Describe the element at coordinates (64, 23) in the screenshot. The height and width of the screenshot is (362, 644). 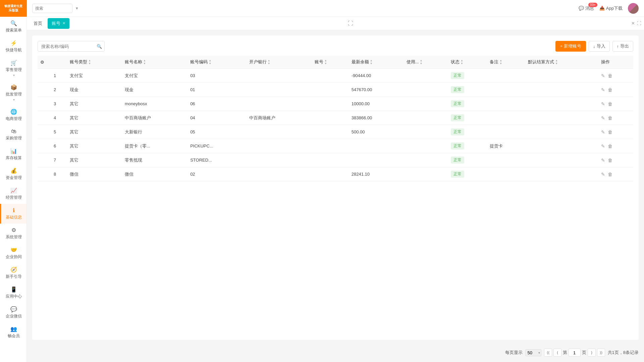
I see `tab-close-icon: ✕` at that location.